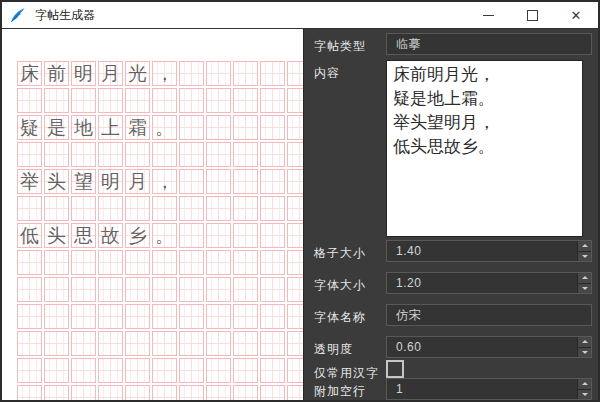 This screenshot has width=600, height=402. I want to click on common-chars-checkbox, so click(395, 369).